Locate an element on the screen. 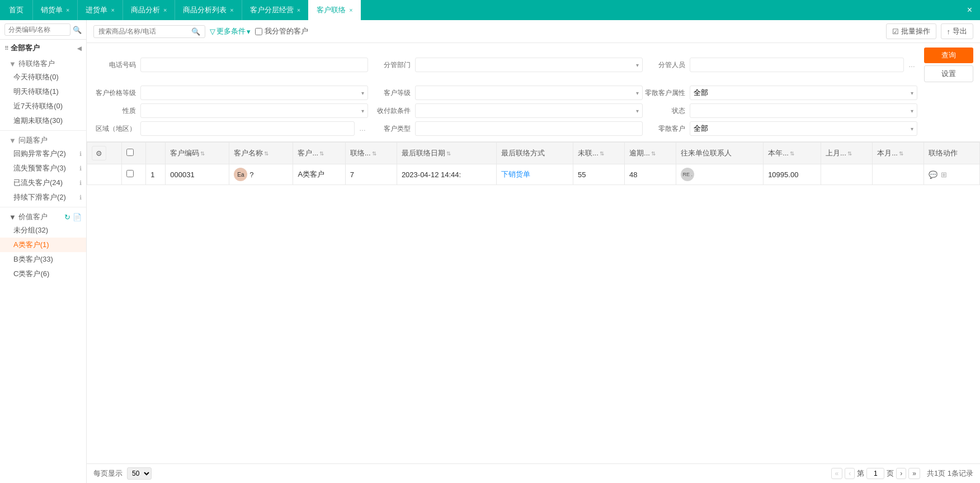 This screenshot has height=483, width=980. row-checkbox is located at coordinates (130, 173).